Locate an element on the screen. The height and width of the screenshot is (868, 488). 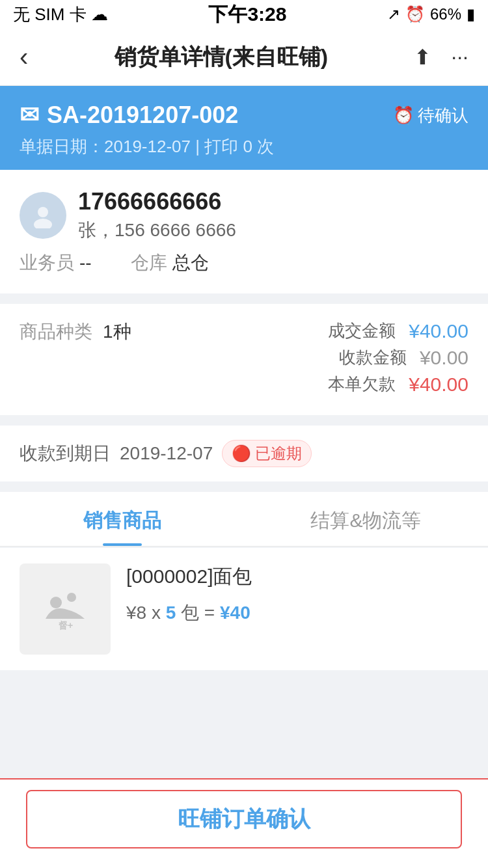
owed-amount-value: ¥40.00 is located at coordinates (439, 385).